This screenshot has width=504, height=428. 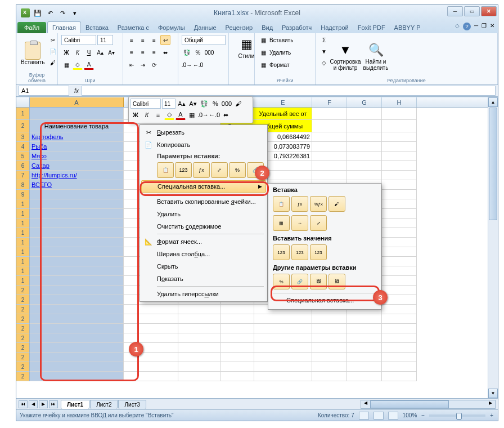 What do you see at coordinates (300, 223) in the screenshot?
I see `sub-paste-width-icon: ↔` at bounding box center [300, 223].